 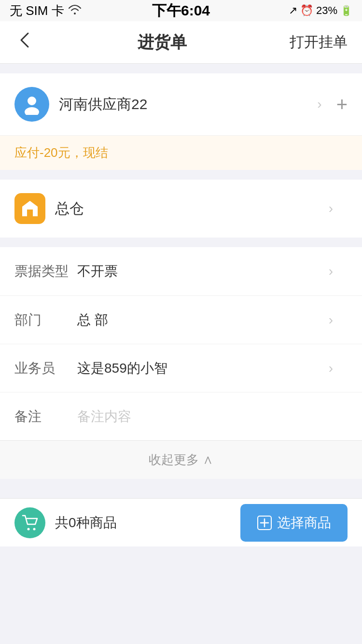 I want to click on warehouse-row: 总仓 ›, so click(x=181, y=209).